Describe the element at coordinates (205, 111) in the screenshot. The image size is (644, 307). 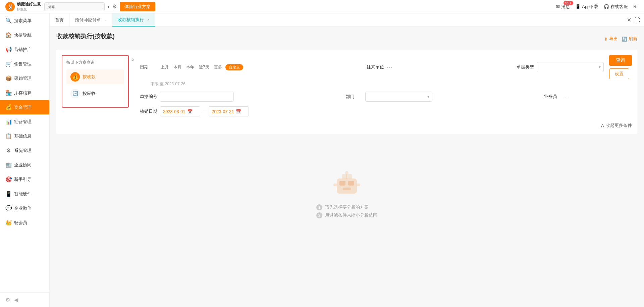
I see `verify-date-range: 2023-03-01 📅 — 2023-07-21 📅` at that location.